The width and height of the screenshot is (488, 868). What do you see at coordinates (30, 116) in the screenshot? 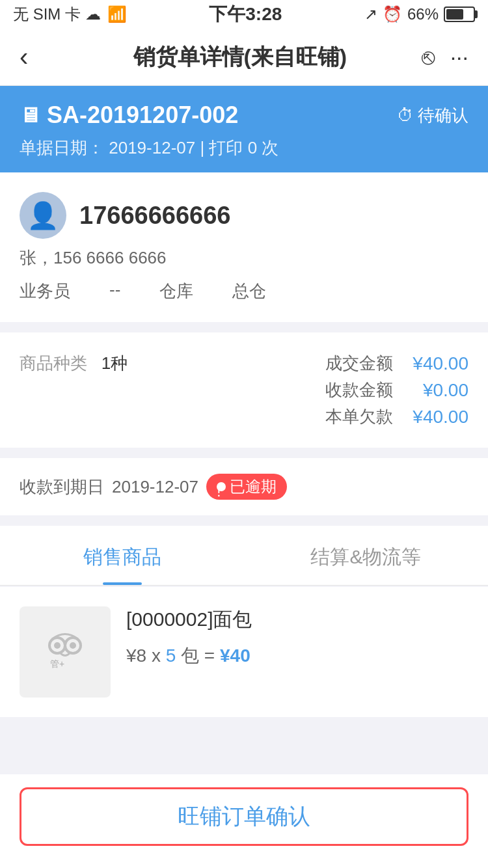
I see `order-id-icon: 🖥` at bounding box center [30, 116].